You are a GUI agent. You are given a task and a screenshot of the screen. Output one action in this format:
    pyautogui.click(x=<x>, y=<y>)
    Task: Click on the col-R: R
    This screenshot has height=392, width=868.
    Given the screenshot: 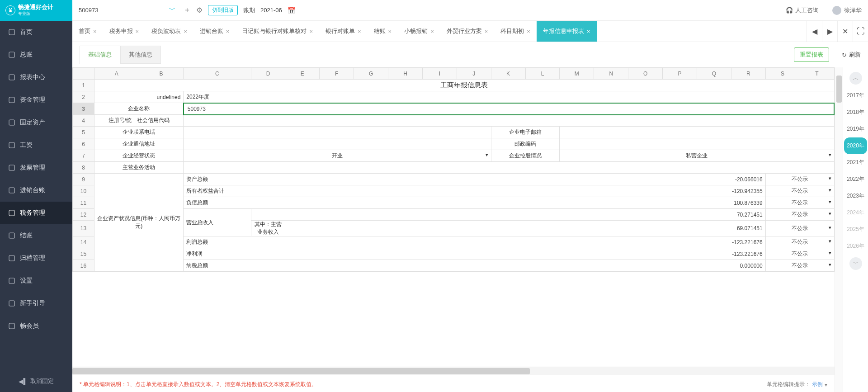 What is the action you would take?
    pyautogui.click(x=748, y=74)
    